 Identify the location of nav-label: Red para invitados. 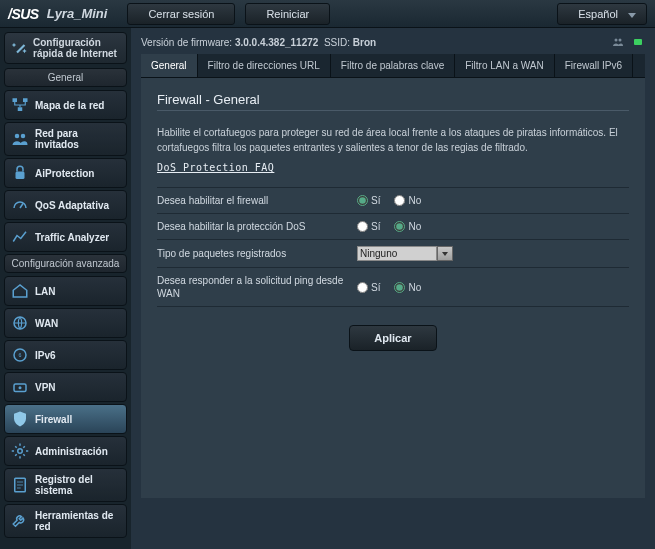
(78, 139).